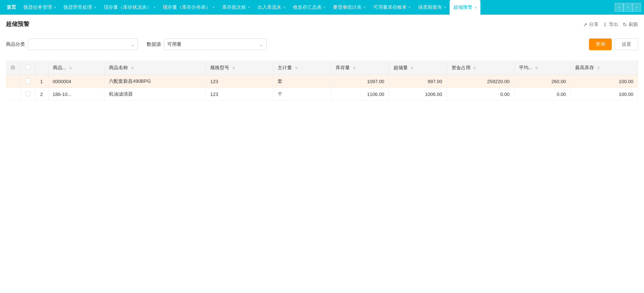 This screenshot has height=293, width=644. What do you see at coordinates (236, 7) in the screenshot?
I see `nav-item-inventory-batch: 库存批次账 ×` at bounding box center [236, 7].